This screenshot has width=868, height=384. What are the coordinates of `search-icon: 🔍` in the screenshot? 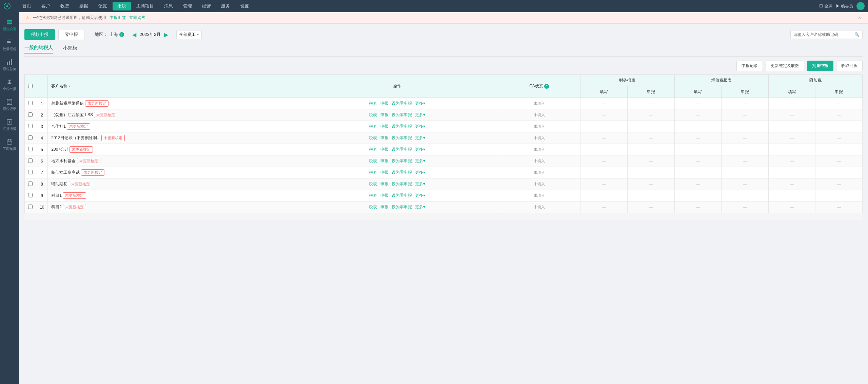 It's located at (857, 35).